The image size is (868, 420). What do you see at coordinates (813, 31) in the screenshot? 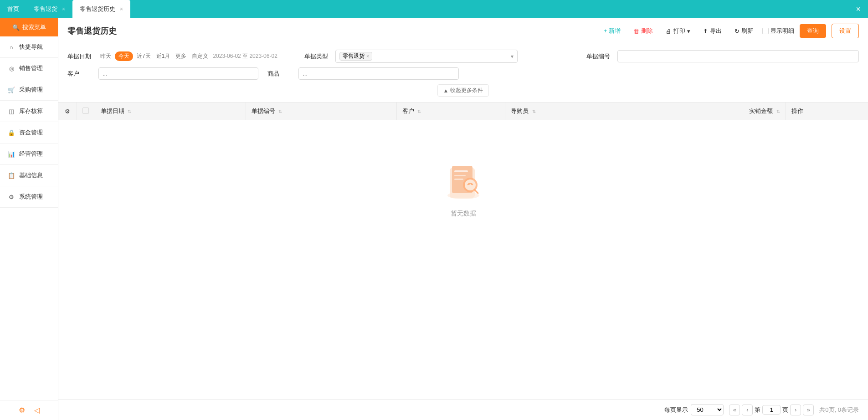
I see `query-button: 查询` at bounding box center [813, 31].